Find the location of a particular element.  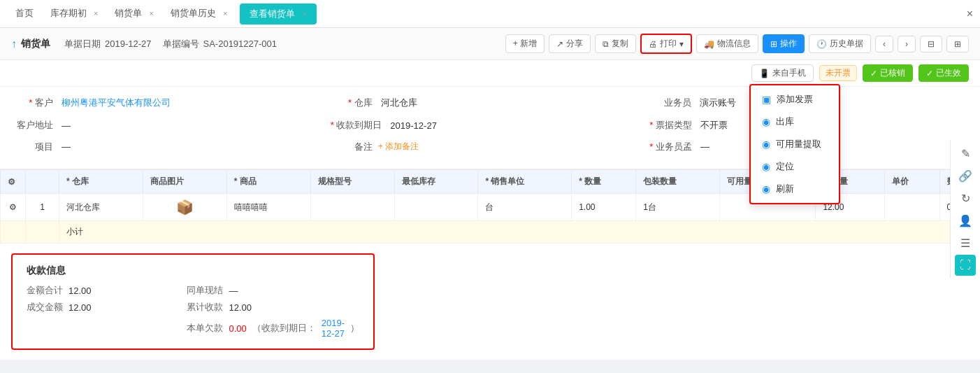

same-settlement-label: 同单现结 is located at coordinates (205, 290).